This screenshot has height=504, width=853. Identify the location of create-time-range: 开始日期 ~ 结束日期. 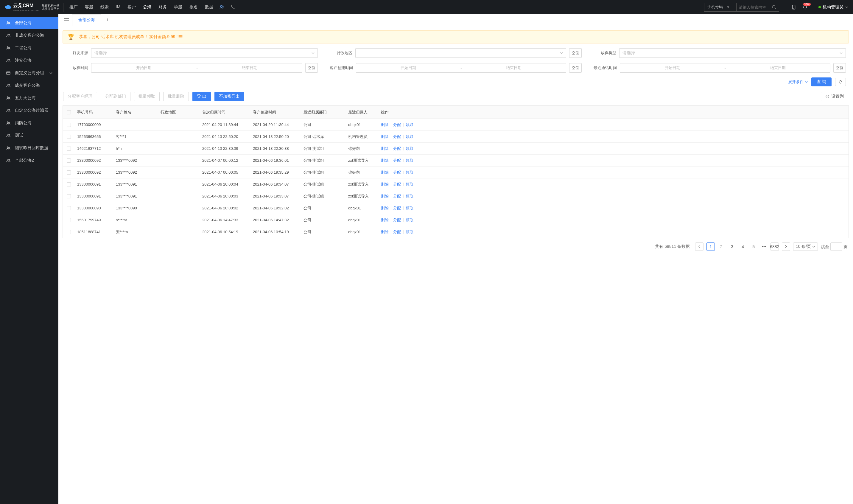
(461, 68).